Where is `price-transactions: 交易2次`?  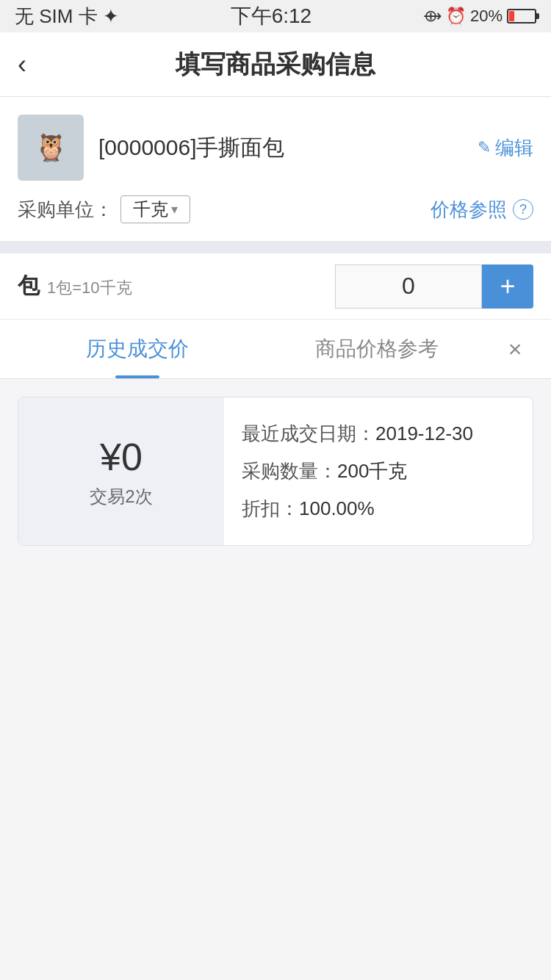 price-transactions: 交易2次 is located at coordinates (120, 497).